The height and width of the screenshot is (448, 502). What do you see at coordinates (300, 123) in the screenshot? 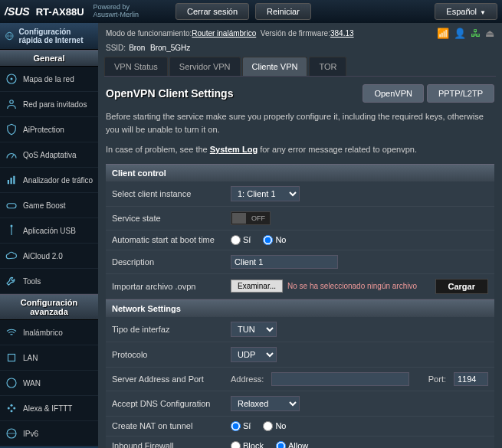
I see `desc-text: Before starting the service make sure yo…` at bounding box center [300, 123].